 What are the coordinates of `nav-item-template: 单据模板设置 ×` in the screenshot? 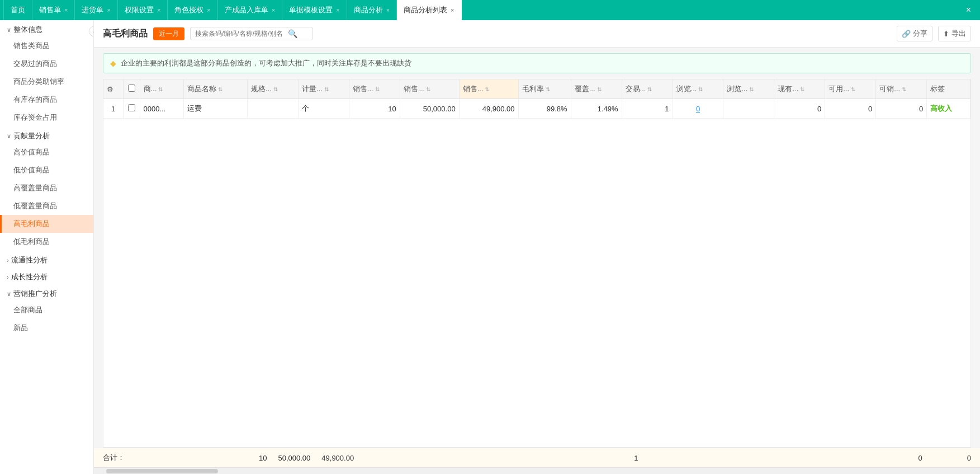 It's located at (314, 10).